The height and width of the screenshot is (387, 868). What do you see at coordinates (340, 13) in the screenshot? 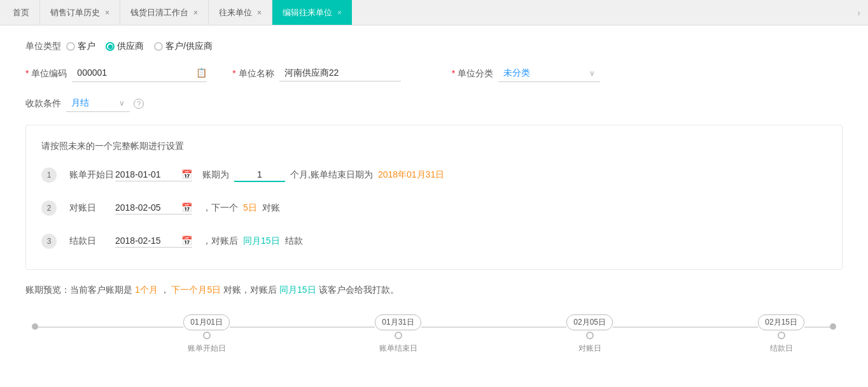
I see `close-tab-edit-partner: ×` at bounding box center [340, 13].